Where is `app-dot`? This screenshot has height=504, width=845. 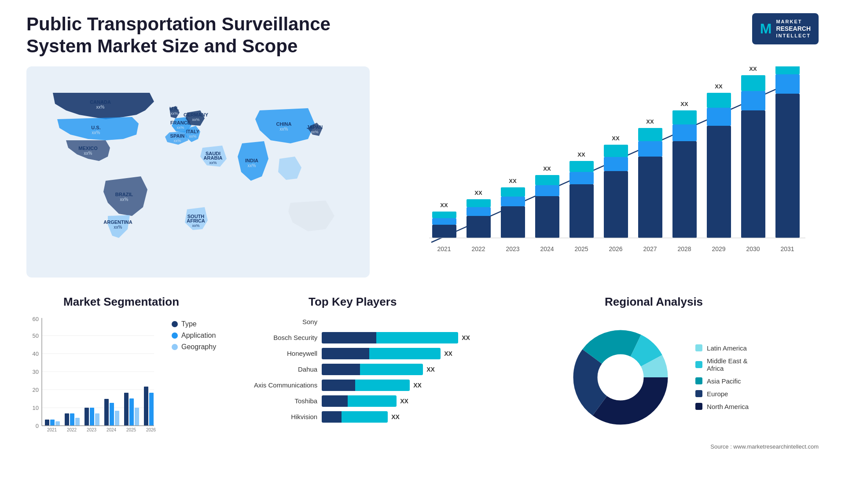
app-dot is located at coordinates (175, 336).